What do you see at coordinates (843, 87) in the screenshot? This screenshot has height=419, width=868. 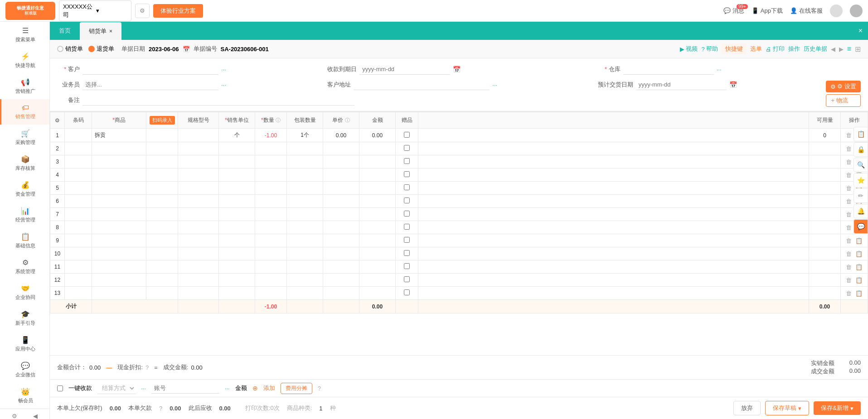 I see `settings-button: ⚙ ⚙ 设置` at bounding box center [843, 87].